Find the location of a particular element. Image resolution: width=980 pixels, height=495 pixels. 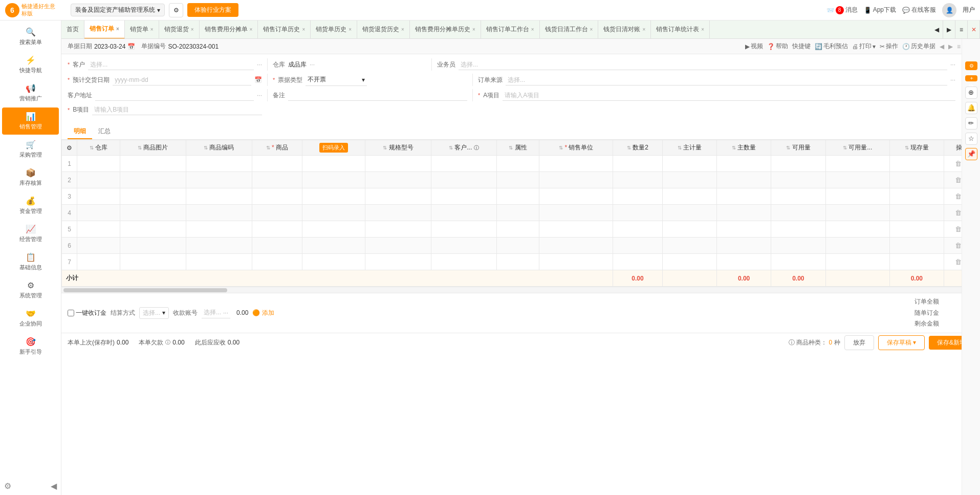

notification-btn: 📨 8 消息 is located at coordinates (842, 10).